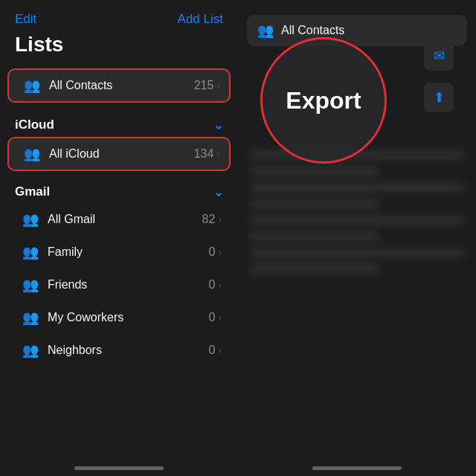  What do you see at coordinates (323, 101) in the screenshot?
I see `export-label: Export` at bounding box center [323, 101].